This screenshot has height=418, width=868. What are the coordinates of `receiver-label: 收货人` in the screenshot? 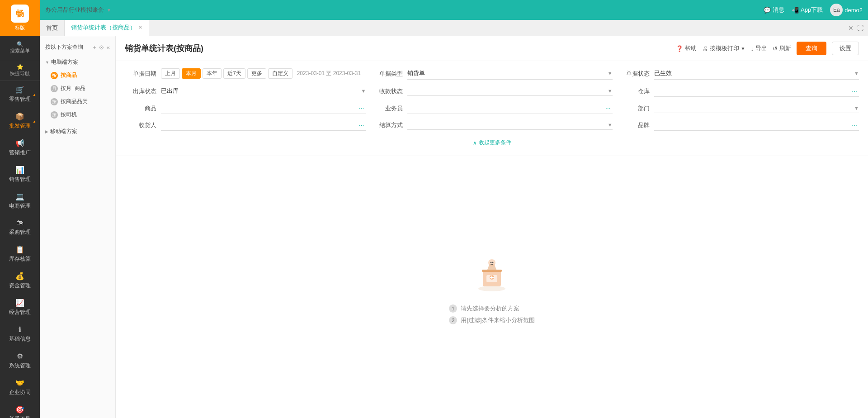 It's located at (143, 125).